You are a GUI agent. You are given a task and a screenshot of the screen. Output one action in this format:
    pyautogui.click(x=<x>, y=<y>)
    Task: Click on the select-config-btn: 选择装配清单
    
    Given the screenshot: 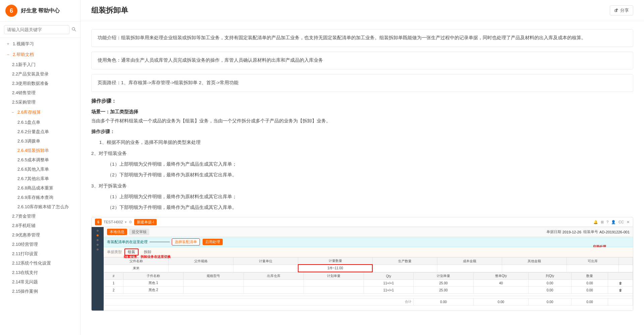 What is the action you would take?
    pyautogui.click(x=186, y=242)
    